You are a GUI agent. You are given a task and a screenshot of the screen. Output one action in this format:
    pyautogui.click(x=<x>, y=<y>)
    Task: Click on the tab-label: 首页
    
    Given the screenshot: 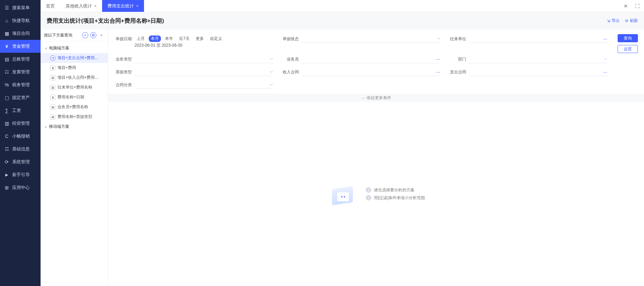 What is the action you would take?
    pyautogui.click(x=50, y=6)
    